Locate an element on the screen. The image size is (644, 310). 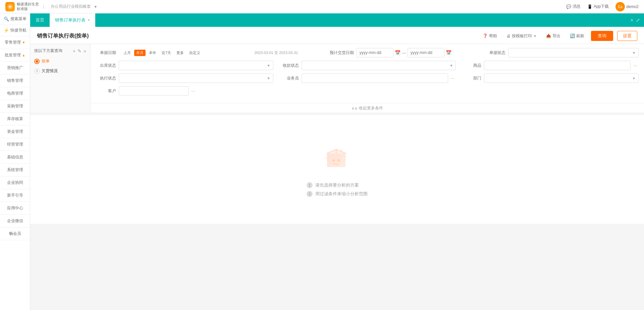
header-right: 💬 消息 📱 App下载 Ea demo2 is located at coordinates (602, 7).